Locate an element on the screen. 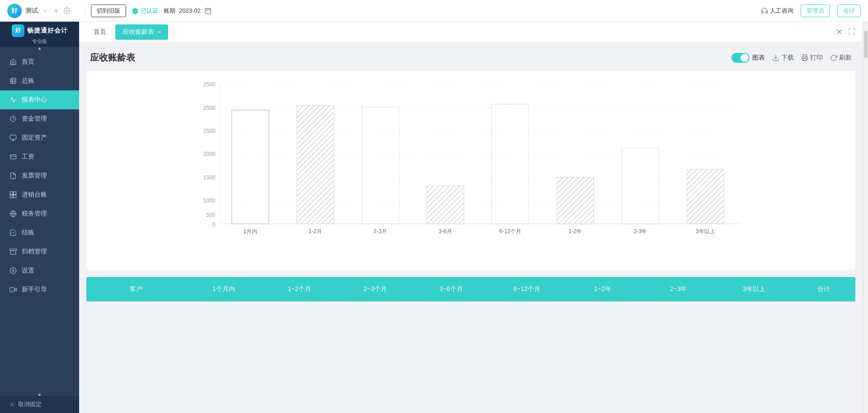 The image size is (868, 413). admin-button: 管理员 is located at coordinates (816, 11).